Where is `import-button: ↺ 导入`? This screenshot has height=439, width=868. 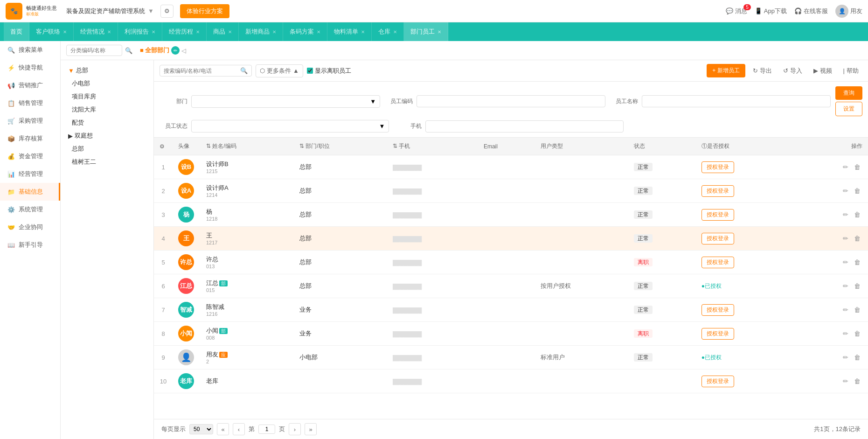
import-button: ↺ 导入 is located at coordinates (793, 71).